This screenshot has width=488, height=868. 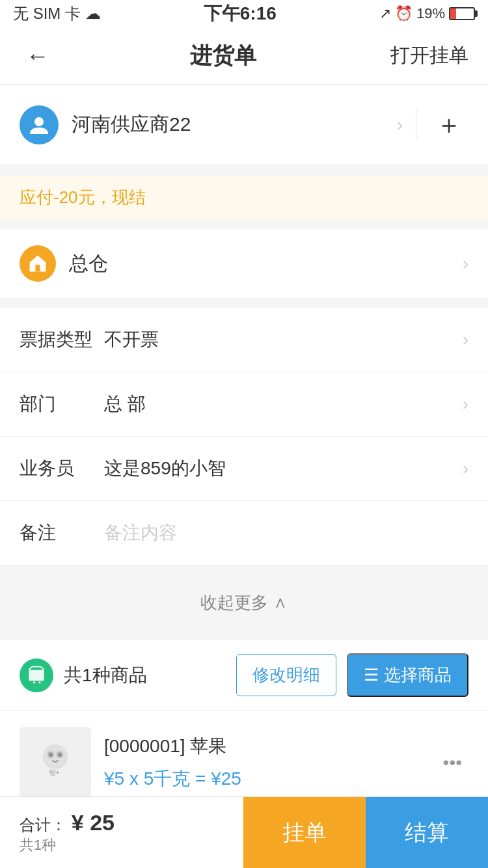 What do you see at coordinates (234, 125) in the screenshot?
I see `supplier-name: 河南供应商22` at bounding box center [234, 125].